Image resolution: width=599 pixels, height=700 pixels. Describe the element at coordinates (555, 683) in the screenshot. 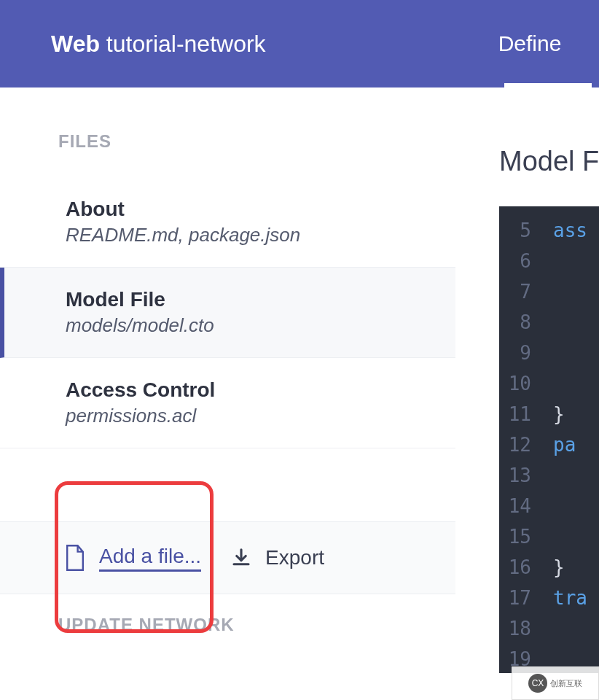

I see `watermark: CX 创新互联` at that location.